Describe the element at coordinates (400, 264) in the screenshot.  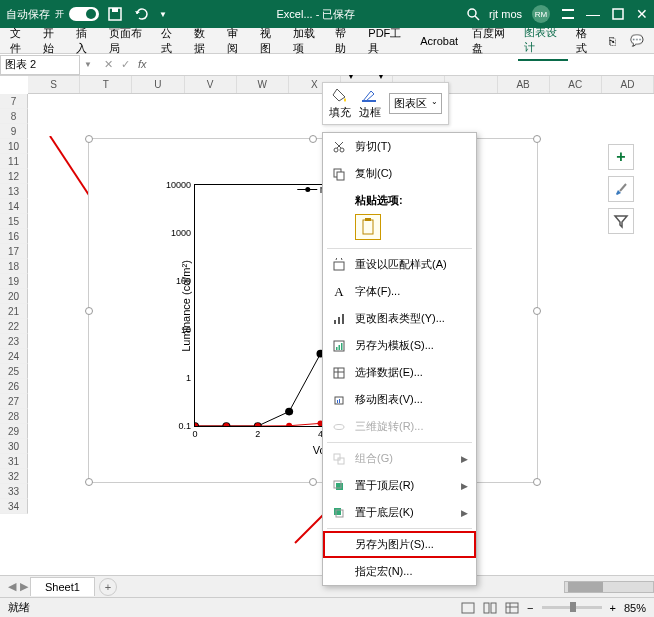
I see `ctx-reset-style: 重设以匹配样式(A)` at that location.